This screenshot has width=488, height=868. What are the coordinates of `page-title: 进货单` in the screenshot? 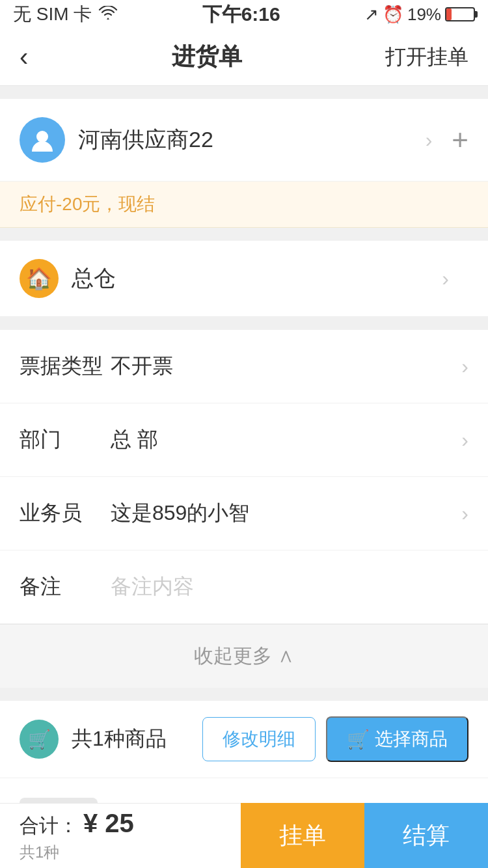 It's located at (207, 57).